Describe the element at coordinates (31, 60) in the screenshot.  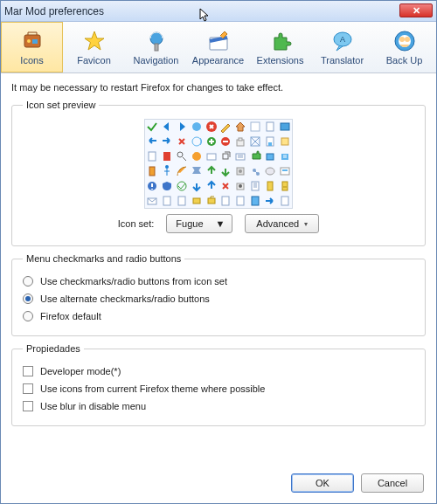
I see `tab-label: Icons` at that location.